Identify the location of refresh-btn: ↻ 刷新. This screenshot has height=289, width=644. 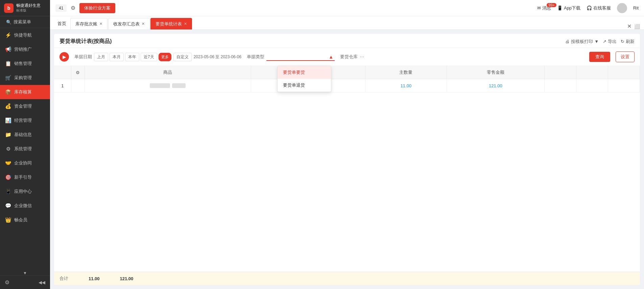
(627, 42).